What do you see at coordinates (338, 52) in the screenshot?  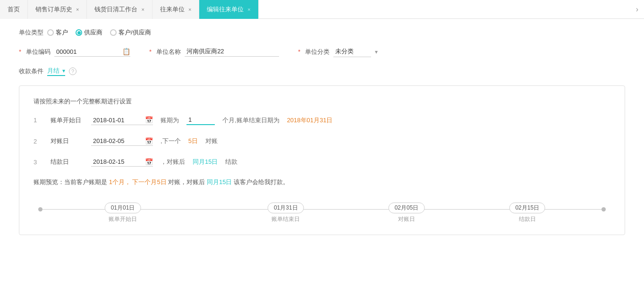 I see `unit-category-group: * 单位分类 未分类 ▾` at bounding box center [338, 52].